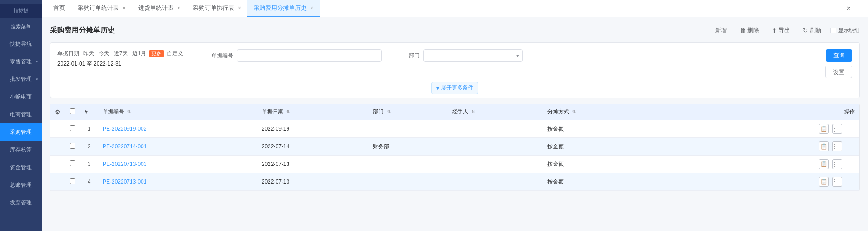  Describe the element at coordinates (719, 30) in the screenshot. I see `add-button: + 新增` at that location.